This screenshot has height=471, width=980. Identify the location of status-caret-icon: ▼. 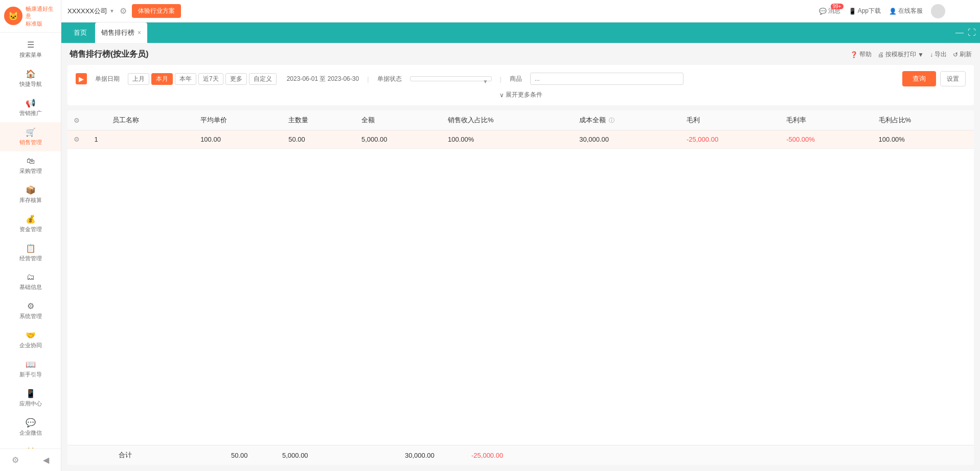
(486, 82).